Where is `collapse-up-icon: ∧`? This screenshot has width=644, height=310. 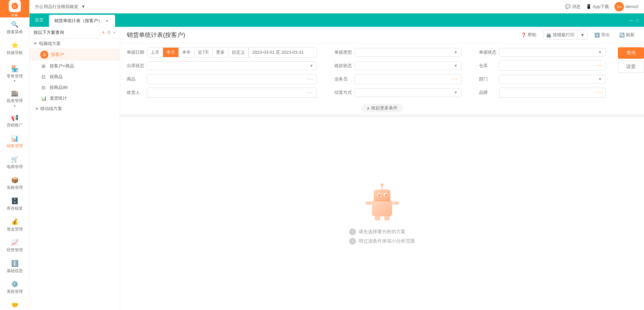 collapse-up-icon: ∧ is located at coordinates (368, 108).